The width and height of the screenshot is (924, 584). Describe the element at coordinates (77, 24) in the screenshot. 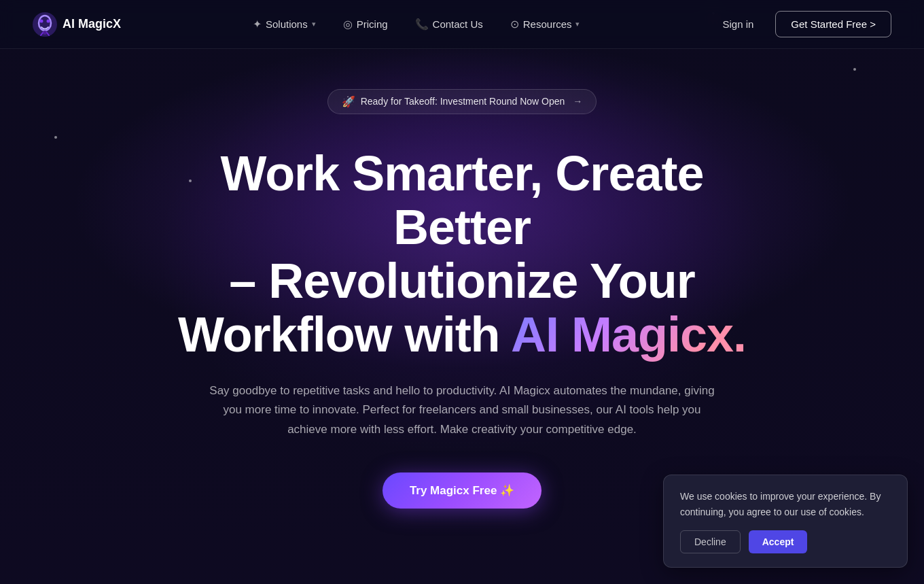

I see `logo: AI MagicX` at that location.